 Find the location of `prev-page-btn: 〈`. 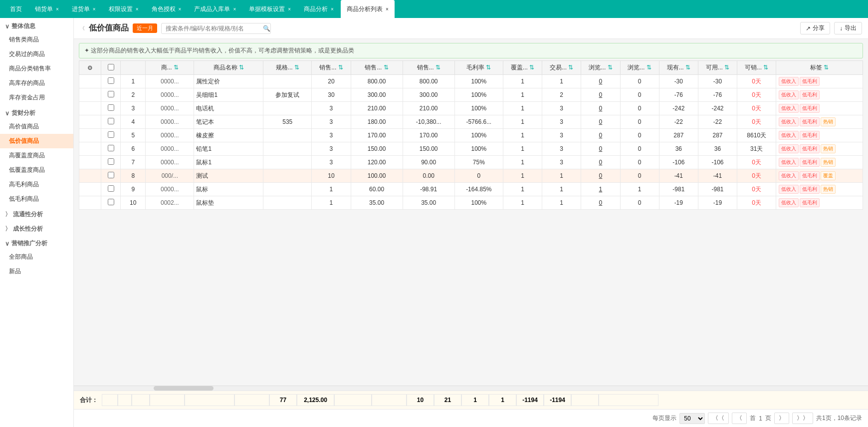

prev-page-btn: 〈 is located at coordinates (739, 419).